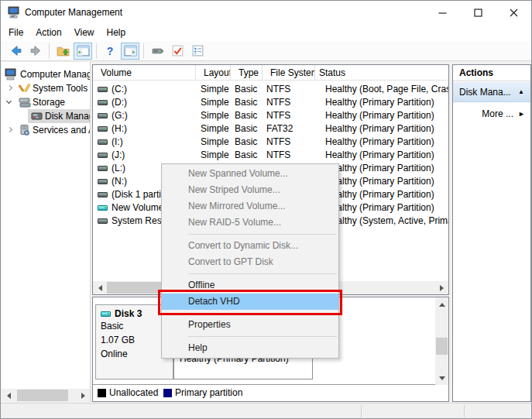  I want to click on menu-file: File, so click(15, 33).